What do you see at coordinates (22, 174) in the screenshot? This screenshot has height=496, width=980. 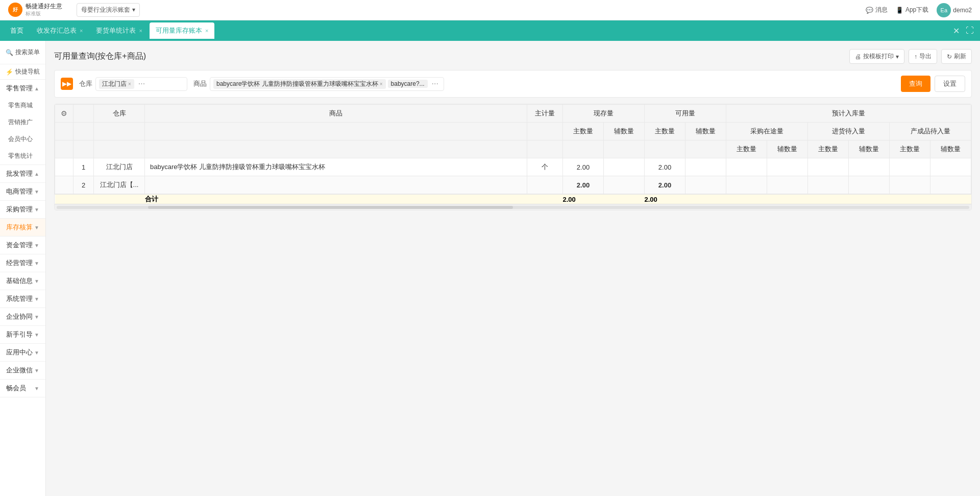 I see `section-wholesale-header: 批发管理 ▲` at bounding box center [22, 174].